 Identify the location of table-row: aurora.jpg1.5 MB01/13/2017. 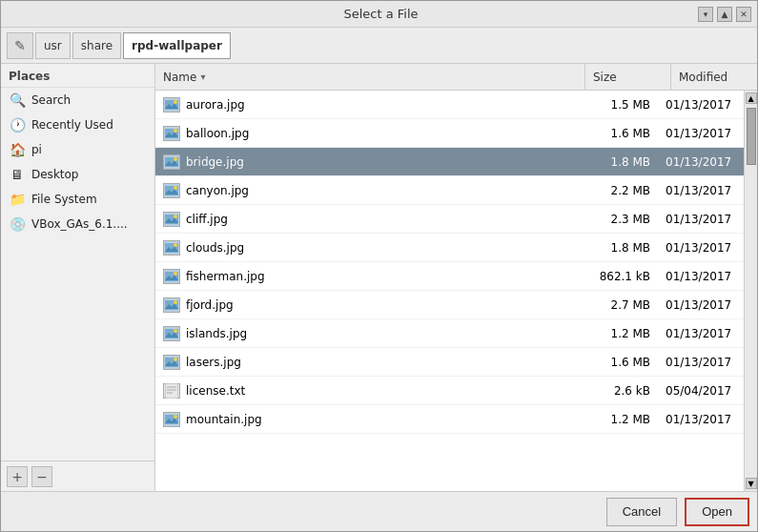
(450, 105).